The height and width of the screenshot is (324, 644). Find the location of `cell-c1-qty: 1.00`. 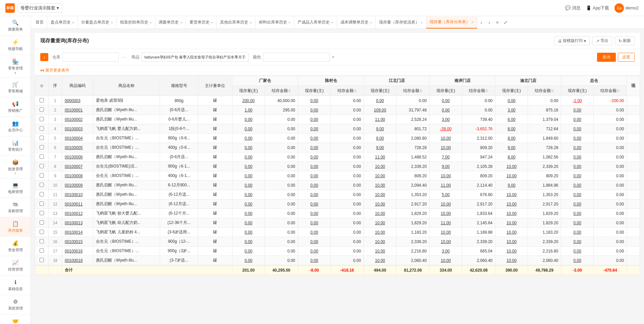

cell-c1-qty: 1.00 is located at coordinates (248, 110).